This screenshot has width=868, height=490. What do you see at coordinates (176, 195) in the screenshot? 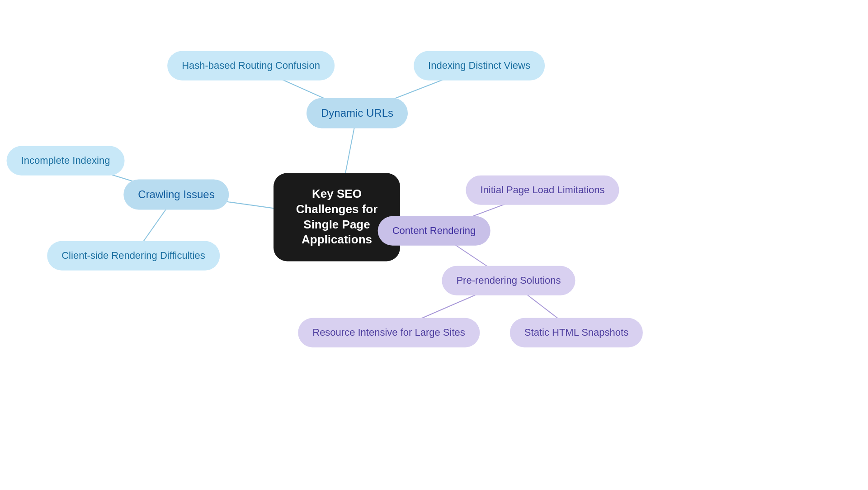
I see `crawling-issues-node: Crawling Issues` at bounding box center [176, 195].